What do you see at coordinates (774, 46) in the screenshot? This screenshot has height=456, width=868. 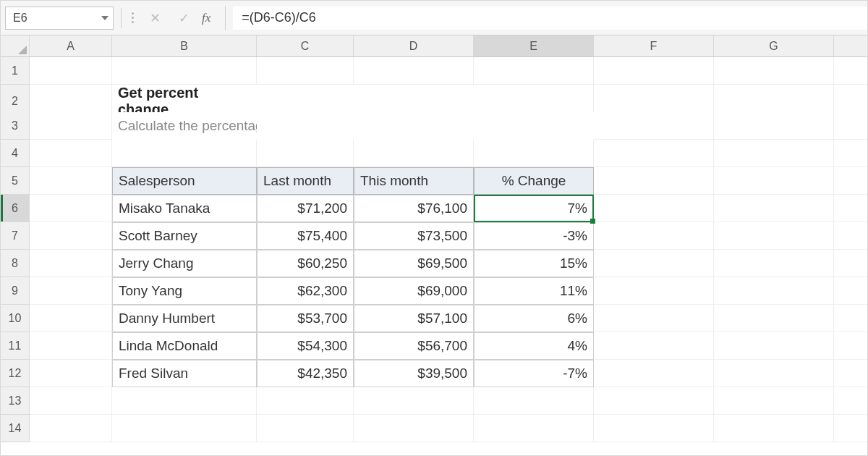 I see `col-header-g: G` at bounding box center [774, 46].